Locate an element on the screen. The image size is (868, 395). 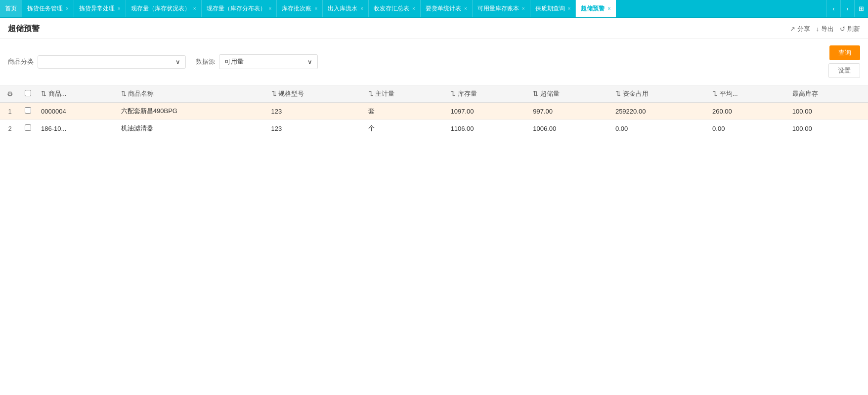
nav-close-btn-7: × is located at coordinates (414, 9).